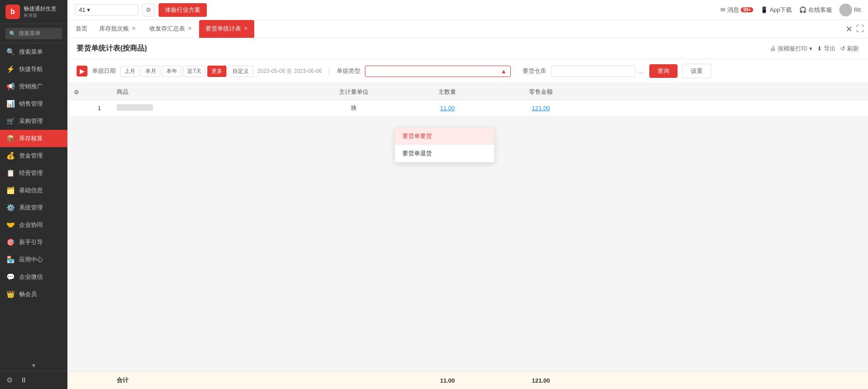  What do you see at coordinates (776, 10) in the screenshot?
I see `app-download-group: 📱 App下载` at bounding box center [776, 10].